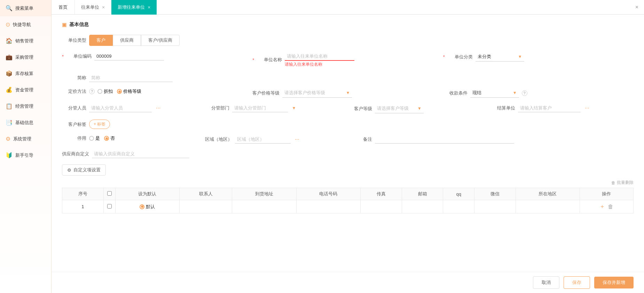 The image size is (644, 293). What do you see at coordinates (260, 108) in the screenshot?
I see `dept-input` at bounding box center [260, 108].